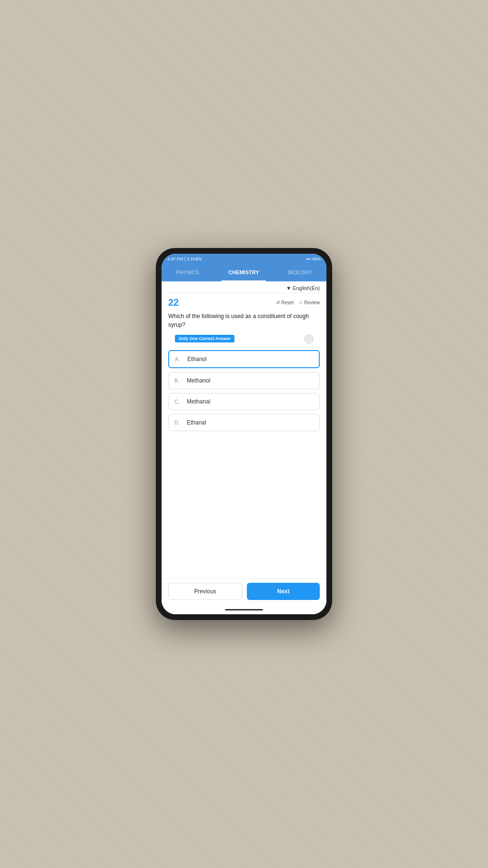 The width and height of the screenshot is (488, 868). What do you see at coordinates (244, 463) in the screenshot?
I see `options-container: A. Ethanol B. Methanol C. Methanal D. Et…` at bounding box center [244, 463].